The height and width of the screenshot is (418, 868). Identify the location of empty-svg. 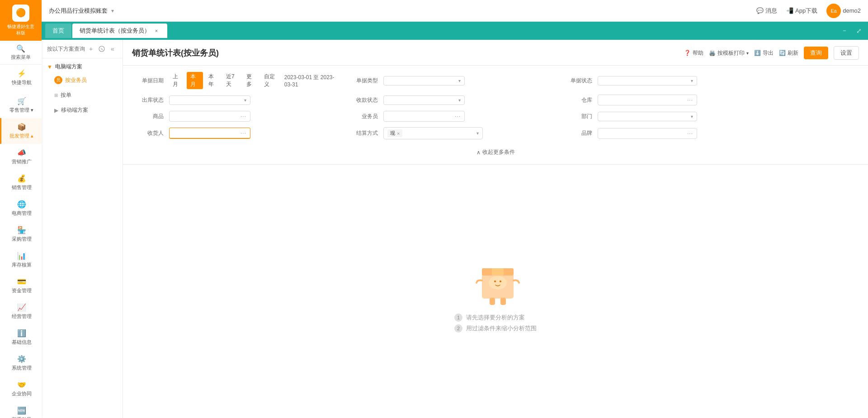
(498, 278).